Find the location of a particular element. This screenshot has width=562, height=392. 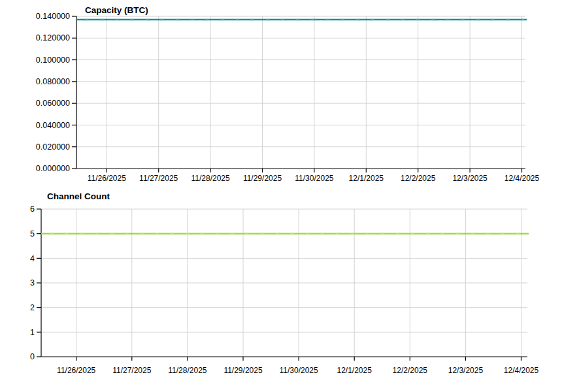

y-tick-label: 1 is located at coordinates (33, 333).